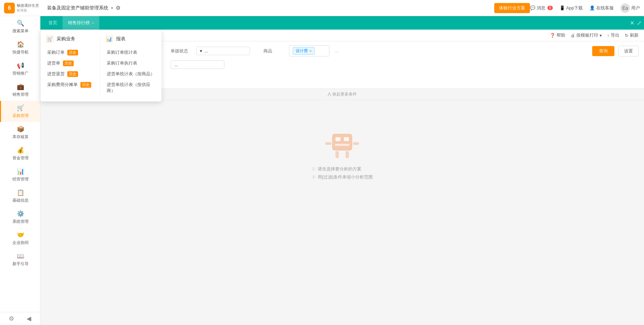 The image size is (644, 325). Describe the element at coordinates (71, 52) in the screenshot. I see `menu-item-purchase-order: 采购订单 历史` at that location.